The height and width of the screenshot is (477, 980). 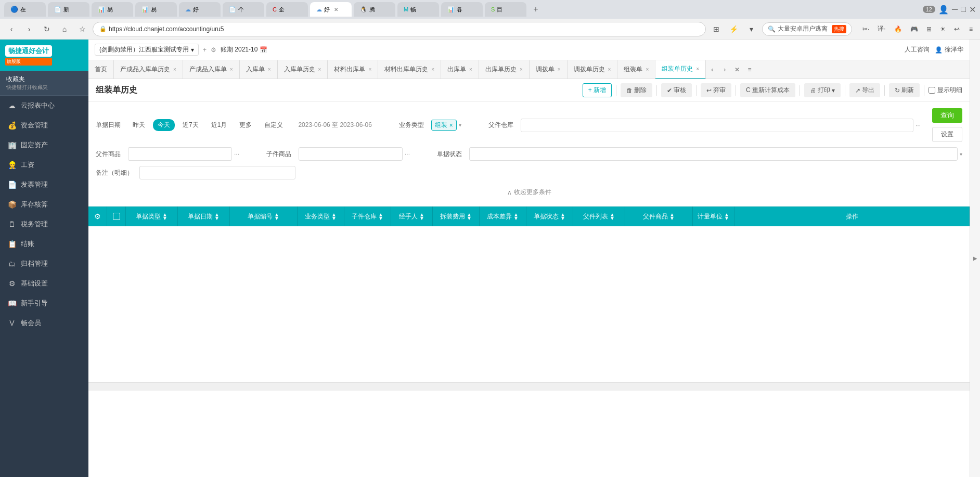 I want to click on remarks-input, so click(x=217, y=173).